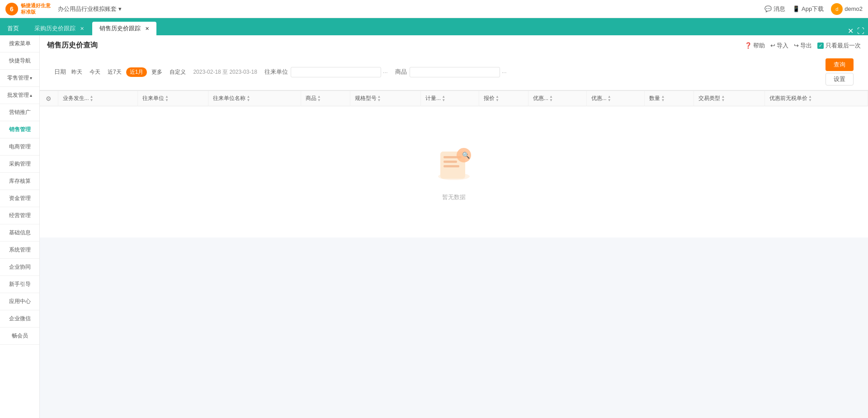 The image size is (868, 418). Describe the element at coordinates (434, 27) in the screenshot. I see `tab-bar: 首页 采购历史价跟踪 ✕ 销售历史价跟踪 ✕ ✕ ⛶` at that location.